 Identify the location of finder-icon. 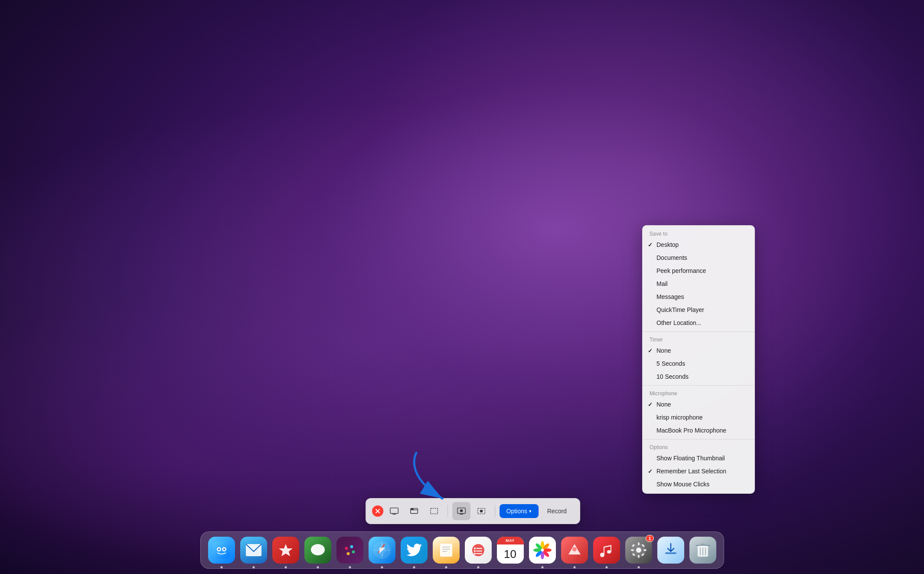
(222, 550).